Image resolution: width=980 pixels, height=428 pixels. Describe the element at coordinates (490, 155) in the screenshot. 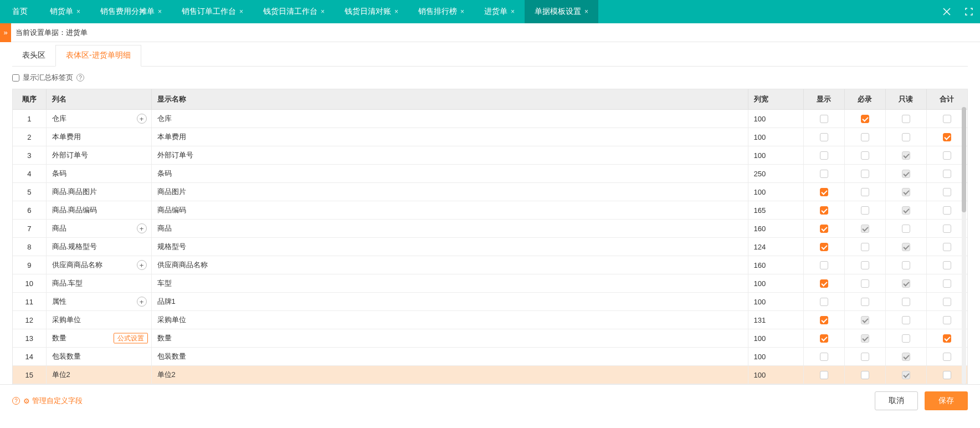

I see `table-row: 3外部订单号外部订单号100` at that location.